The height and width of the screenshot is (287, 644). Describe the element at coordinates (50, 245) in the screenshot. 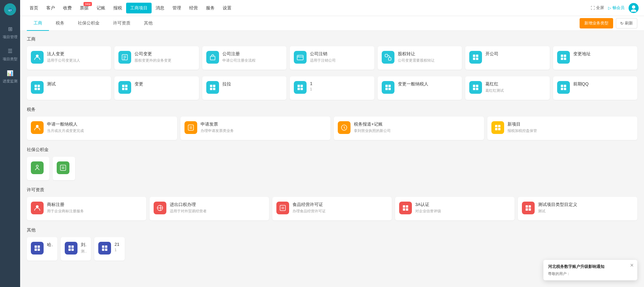

I see `card-title: 哈哈` at that location.